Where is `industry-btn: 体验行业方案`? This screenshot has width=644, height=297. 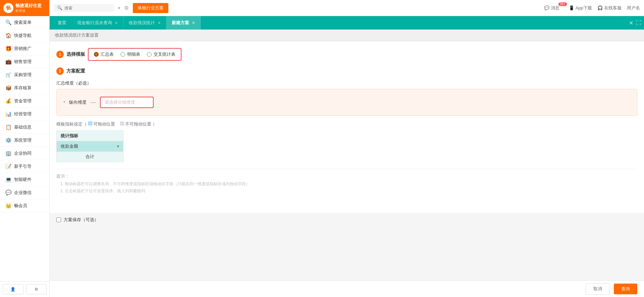 industry-btn: 体验行业方案 is located at coordinates (151, 8).